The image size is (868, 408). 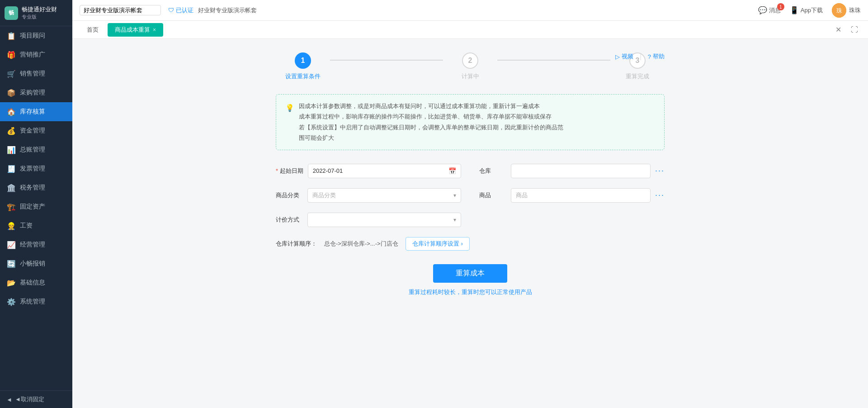 I want to click on help-area: ▷ 视频 | ? 帮助, so click(x=640, y=57).